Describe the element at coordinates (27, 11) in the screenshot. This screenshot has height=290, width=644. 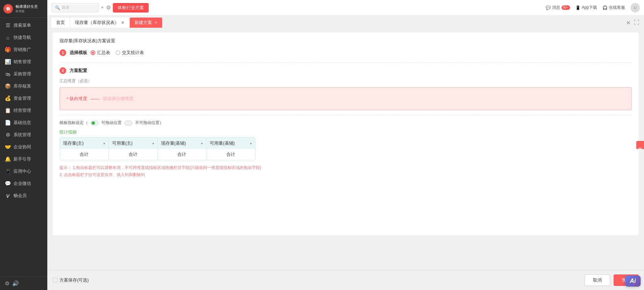
I see `app-edition: 标准版` at that location.